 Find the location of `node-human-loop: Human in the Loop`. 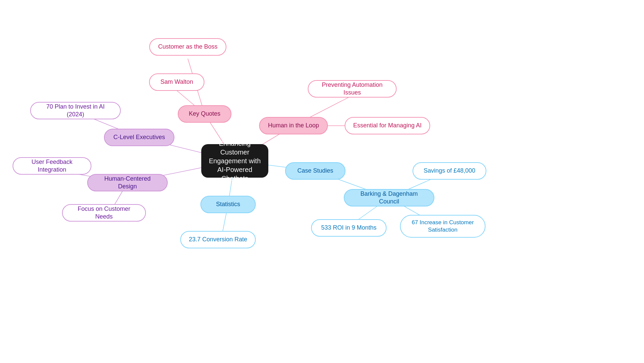

node-human-loop: Human in the Loop is located at coordinates (294, 126).